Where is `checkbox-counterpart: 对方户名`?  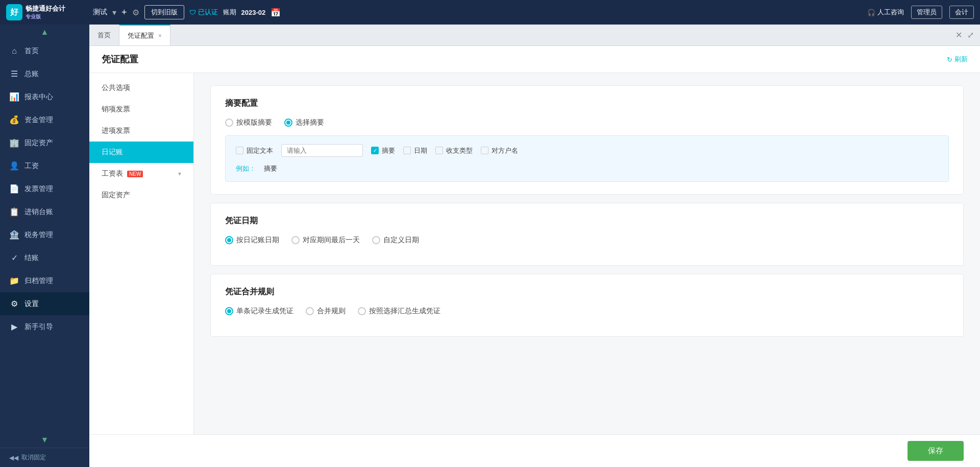 checkbox-counterpart: 对方户名 is located at coordinates (499, 151).